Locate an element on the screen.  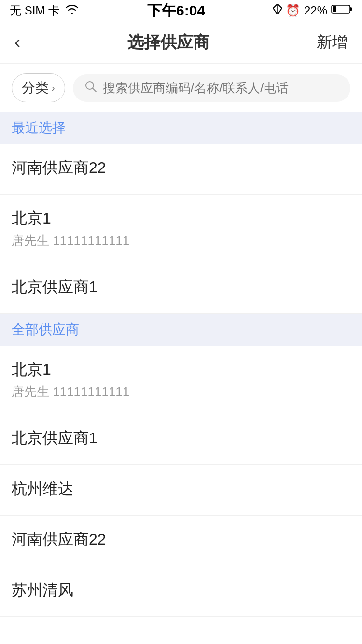
filter-bar: 分类 › is located at coordinates (181, 88).